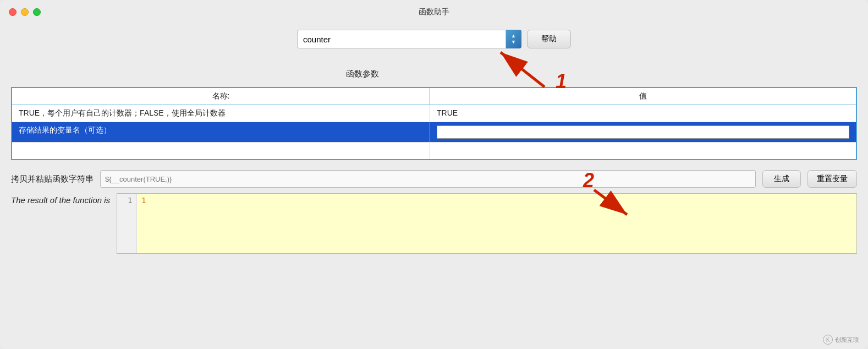 The height and width of the screenshot is (349, 868). Describe the element at coordinates (25, 12) in the screenshot. I see `traffic-lights` at that location.